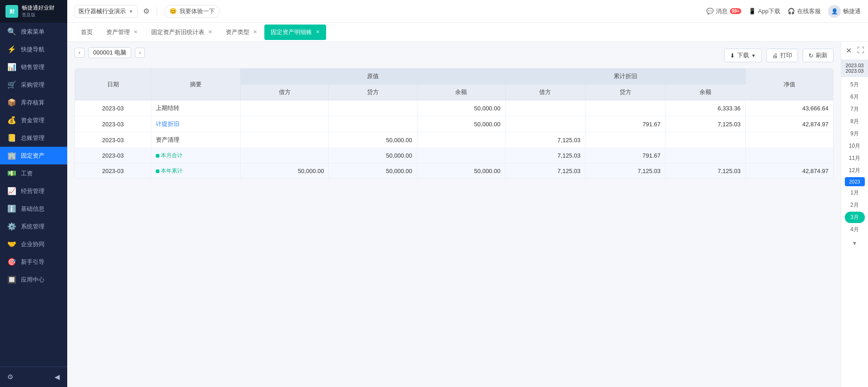  What do you see at coordinates (318, 32) in the screenshot?
I see `tab-close-asset-detail: ✕` at bounding box center [318, 32].